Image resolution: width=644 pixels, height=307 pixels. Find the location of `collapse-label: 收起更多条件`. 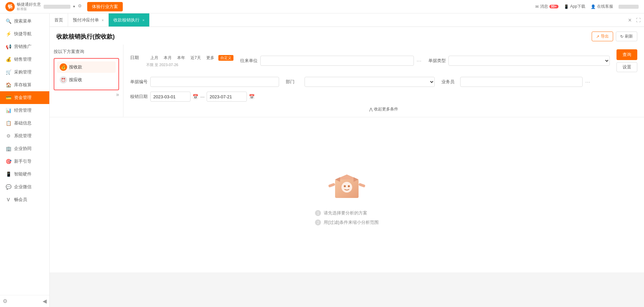

collapse-label: 收起更多条件 is located at coordinates (386, 109).